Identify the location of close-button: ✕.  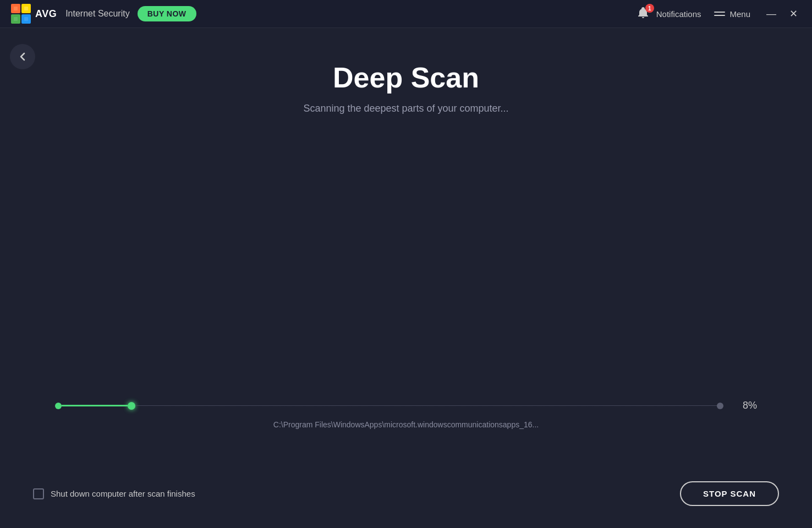
(793, 14).